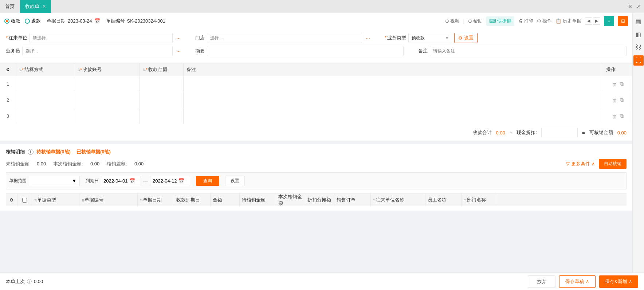 The height and width of the screenshot is (290, 644). What do you see at coordinates (316, 46) in the screenshot?
I see `form-area: *往来单位 ··· 门店 ··· *业务类型 预收款 ▼ ⚙` at bounding box center [316, 46].